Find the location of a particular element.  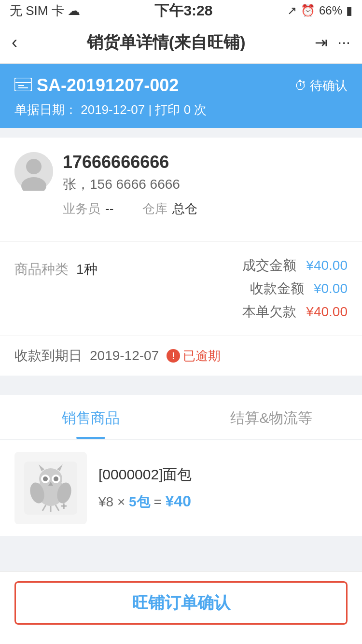

product-info: [0000002]面包 ¥8 × 5包 = ¥40 is located at coordinates (223, 488).